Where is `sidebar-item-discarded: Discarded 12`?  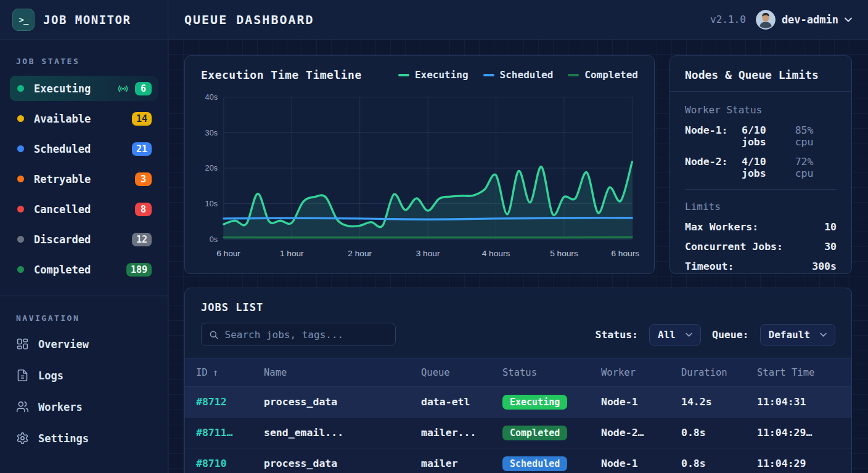 sidebar-item-discarded: Discarded 12 is located at coordinates (84, 239).